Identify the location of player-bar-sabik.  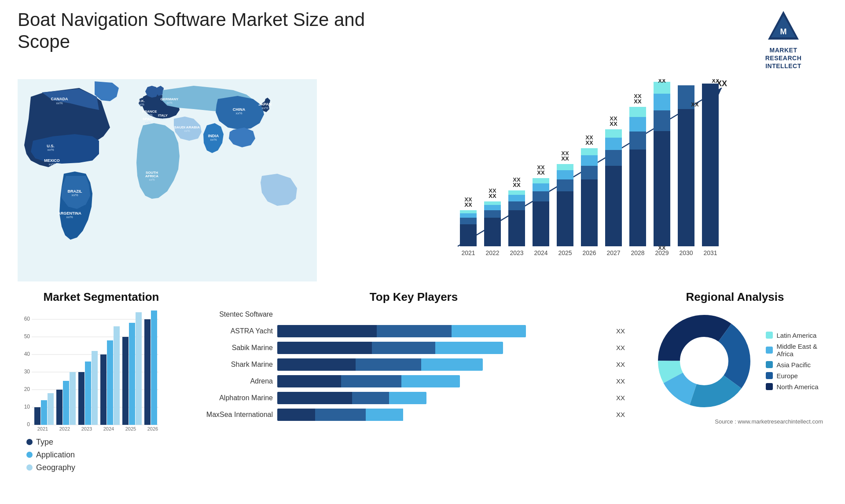
(443, 348).